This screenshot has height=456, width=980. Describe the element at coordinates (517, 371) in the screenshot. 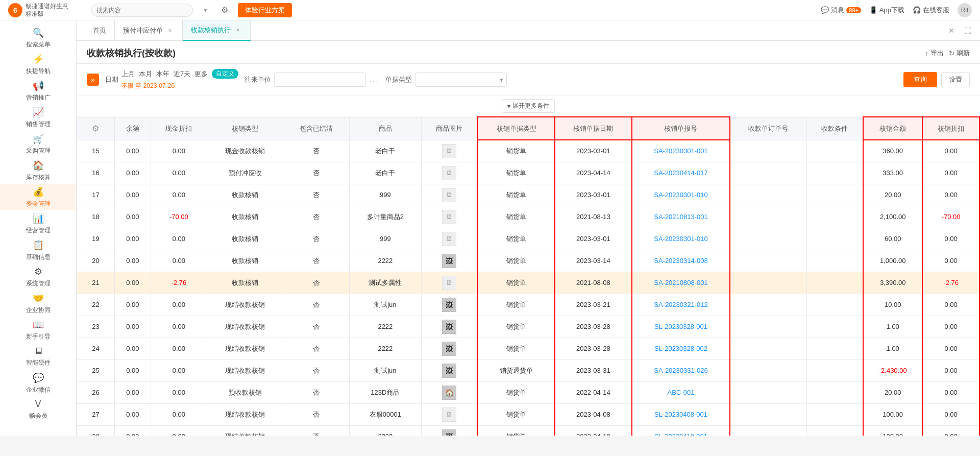

I see `row-hexiao-dan-type: 销货退货单` at that location.